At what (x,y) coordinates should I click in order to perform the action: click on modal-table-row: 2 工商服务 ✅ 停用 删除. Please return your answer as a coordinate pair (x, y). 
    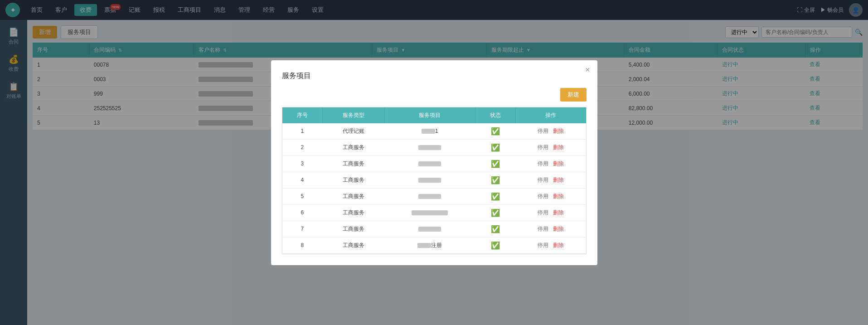
    Looking at the image, I should click on (434, 147).